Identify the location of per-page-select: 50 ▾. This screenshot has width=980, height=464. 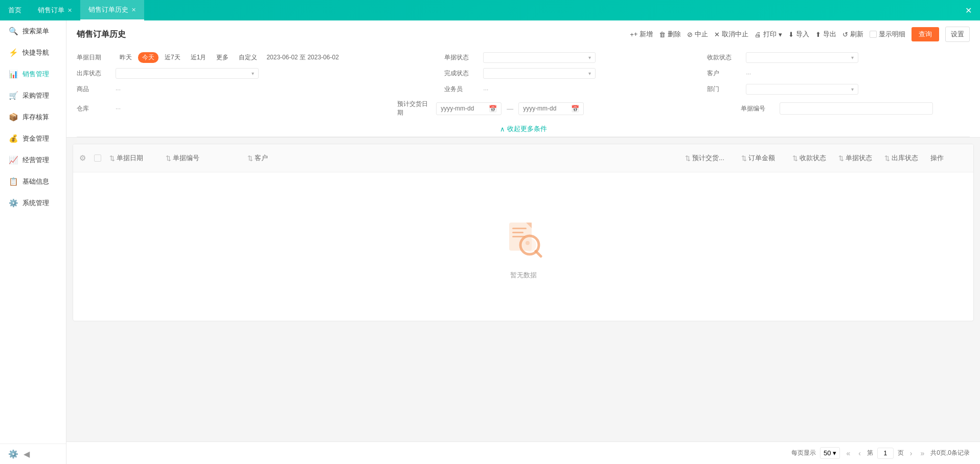
(830, 453).